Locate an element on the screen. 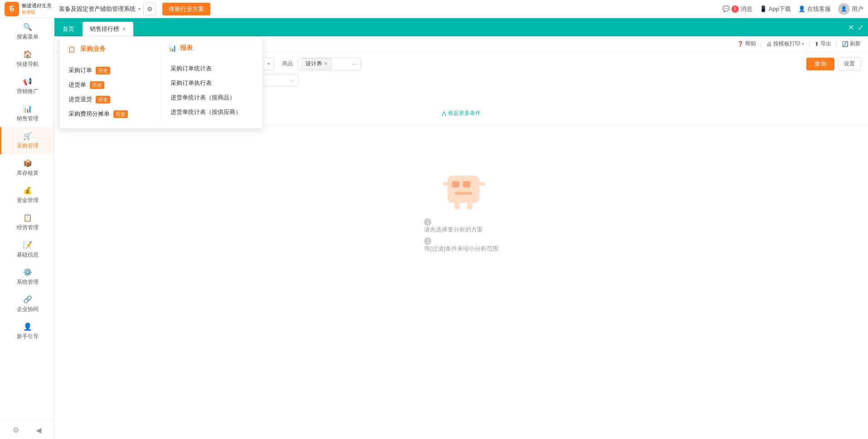  operation-icon: 📋 is located at coordinates (28, 218).